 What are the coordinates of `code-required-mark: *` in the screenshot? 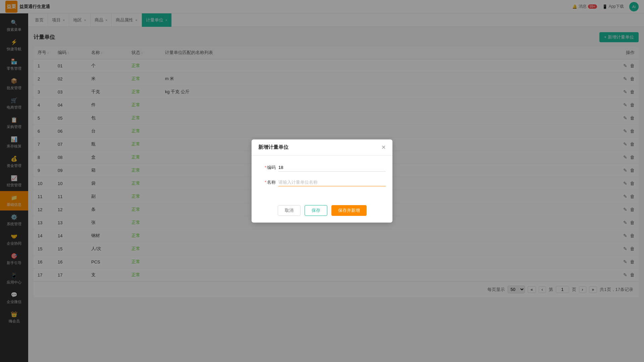 It's located at (266, 168).